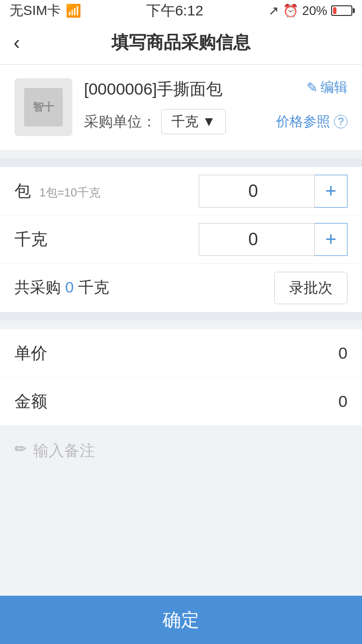 This screenshot has width=362, height=644. Describe the element at coordinates (45, 11) in the screenshot. I see `status-left: 无SIM卡 📶` at that location.